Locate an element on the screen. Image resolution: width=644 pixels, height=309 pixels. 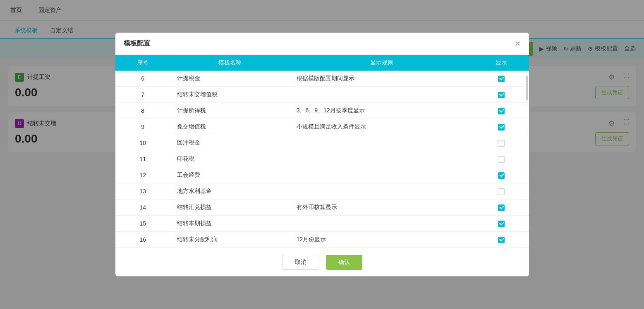
row-name: 结转未交增值税 is located at coordinates (230, 95).